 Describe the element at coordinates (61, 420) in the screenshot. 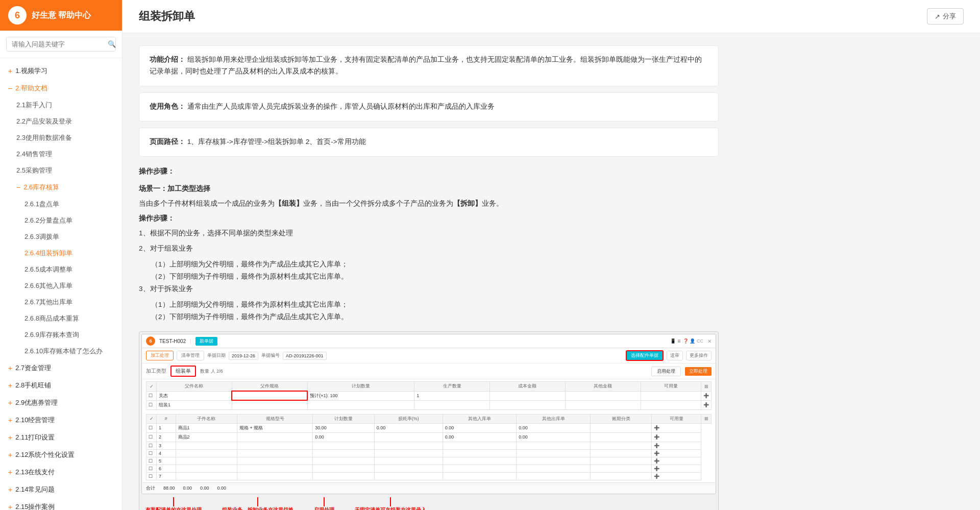

I see `sidebar-item-2-10: + 2.10经营管理` at that location.